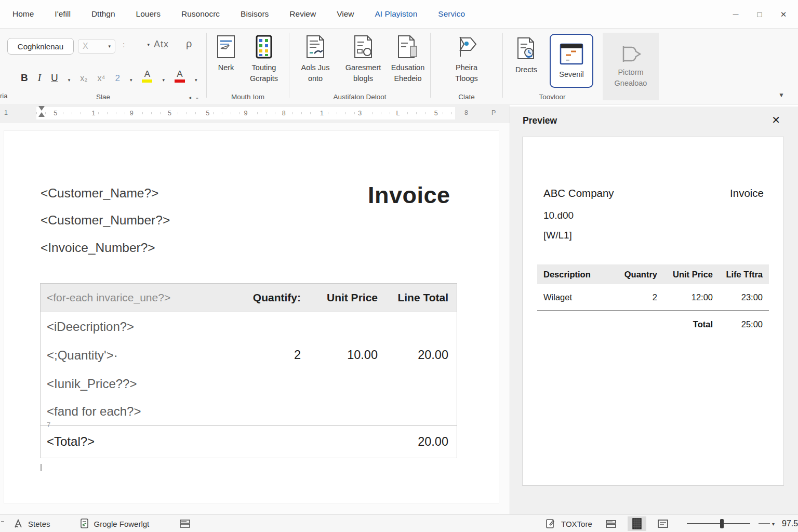  Describe the element at coordinates (103, 97) in the screenshot. I see `font-group-label: Slae` at that location.